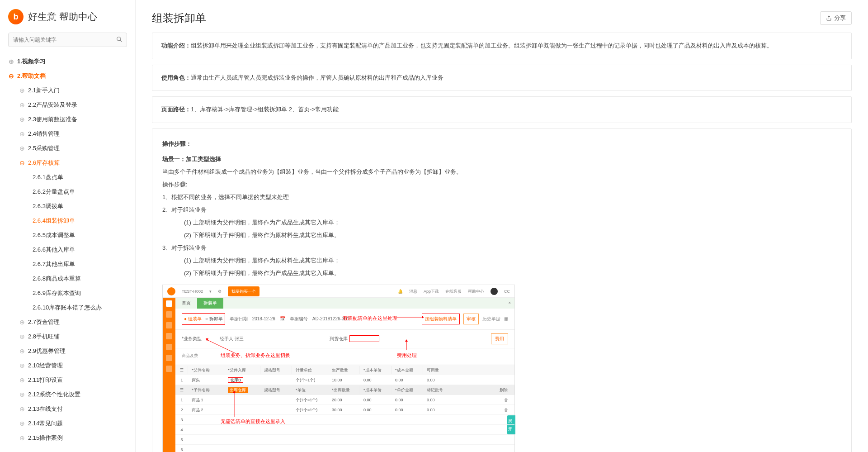 The image size is (868, 452). Describe the element at coordinates (68, 105) in the screenshot. I see `nav-2-2: ⊕2.2产品安装及登录` at that location.